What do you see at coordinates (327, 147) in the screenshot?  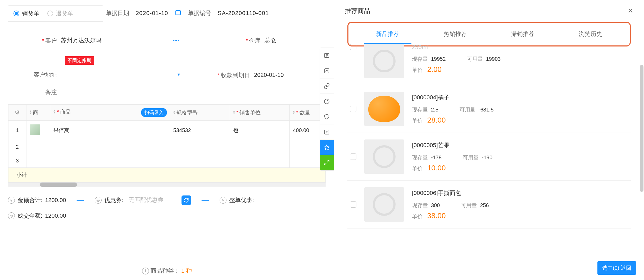 I see `tool-star-icon` at bounding box center [327, 147].